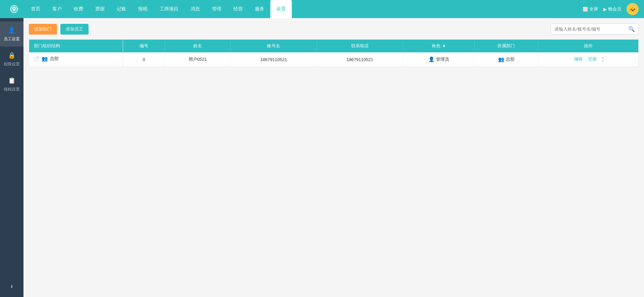 The image size is (644, 297). I want to click on download-icon: ⬇, so click(12, 287).